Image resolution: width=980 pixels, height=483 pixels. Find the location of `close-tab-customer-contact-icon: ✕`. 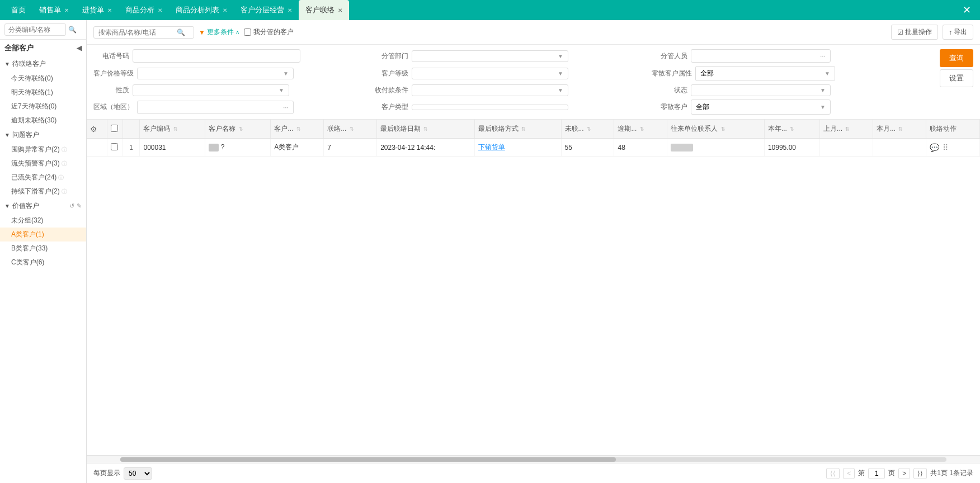

close-tab-customer-contact-icon: ✕ is located at coordinates (340, 10).